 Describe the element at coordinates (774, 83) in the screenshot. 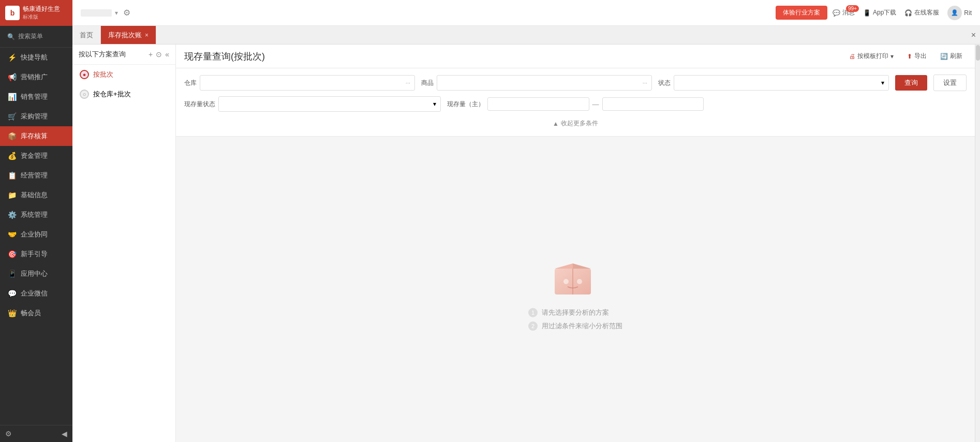

I see `filter-status: 状态 ▾` at that location.